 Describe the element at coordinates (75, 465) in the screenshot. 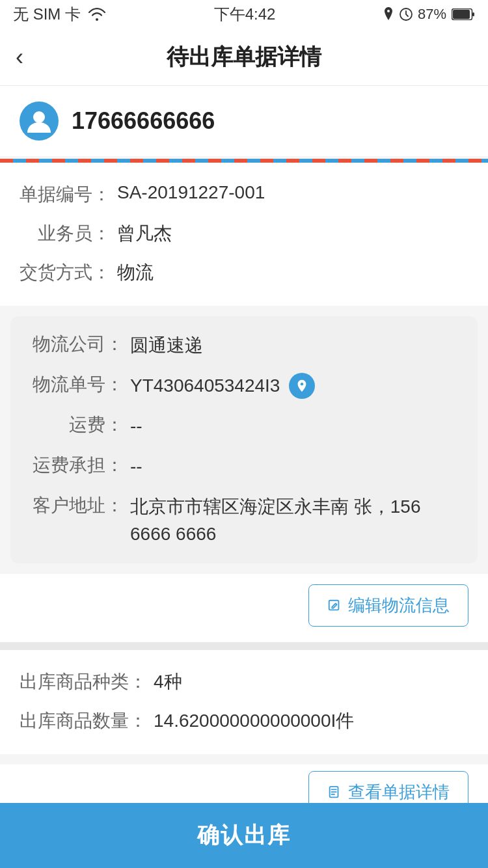

I see `freight-bearer-label: 运费承担：` at that location.